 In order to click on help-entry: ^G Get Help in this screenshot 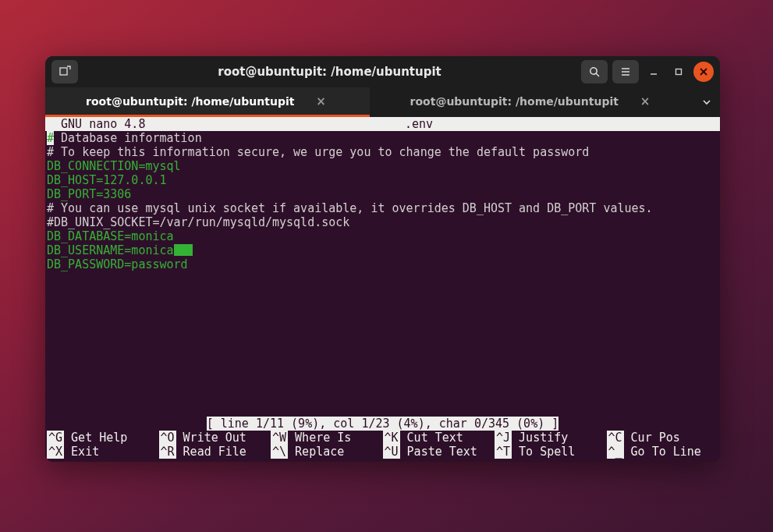, I will do `click(103, 438)`.